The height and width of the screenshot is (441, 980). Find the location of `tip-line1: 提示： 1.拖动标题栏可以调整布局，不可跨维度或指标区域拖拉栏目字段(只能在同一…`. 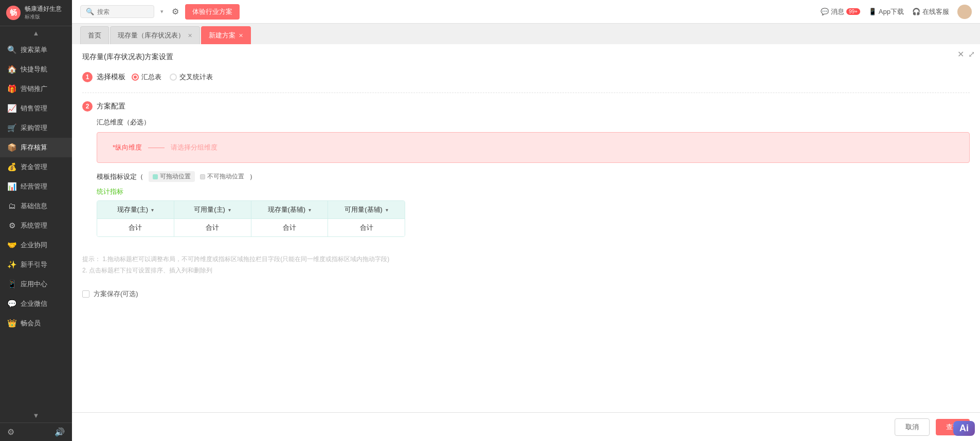

tip-line1: 提示： 1.拖动标题栏可以调整布局，不可跨维度或指标区域拖拉栏目字段(只能在同一… is located at coordinates (526, 260).